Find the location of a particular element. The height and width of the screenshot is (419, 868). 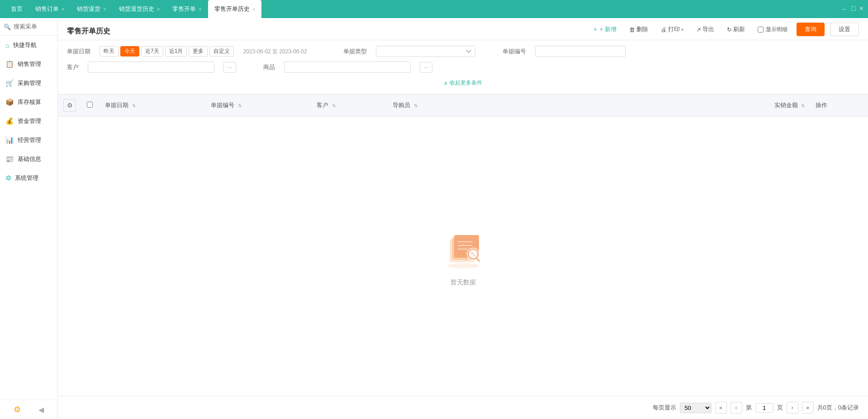

date-last7days-btn: 近7天 is located at coordinates (152, 52).